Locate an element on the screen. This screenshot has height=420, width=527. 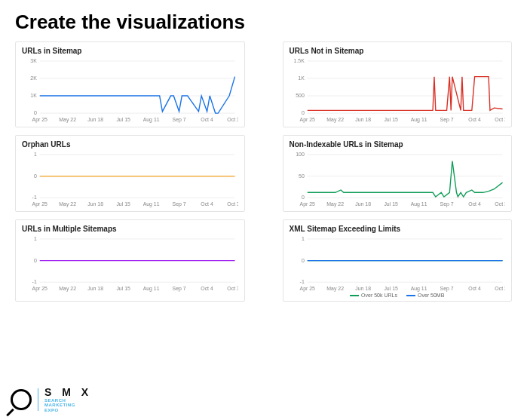
chart-card-multiple_sitemaps: URLs in Multiple Sitemaps-101Apr 25May 2… is located at coordinates (130, 261).